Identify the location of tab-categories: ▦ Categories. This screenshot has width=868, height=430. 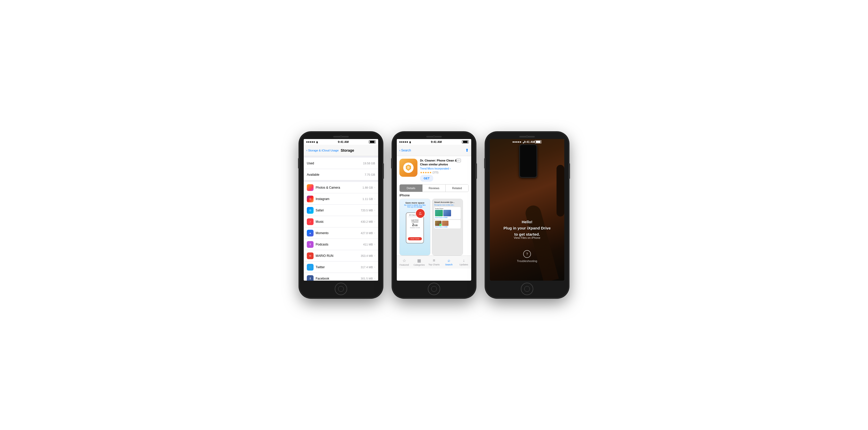
(419, 262).